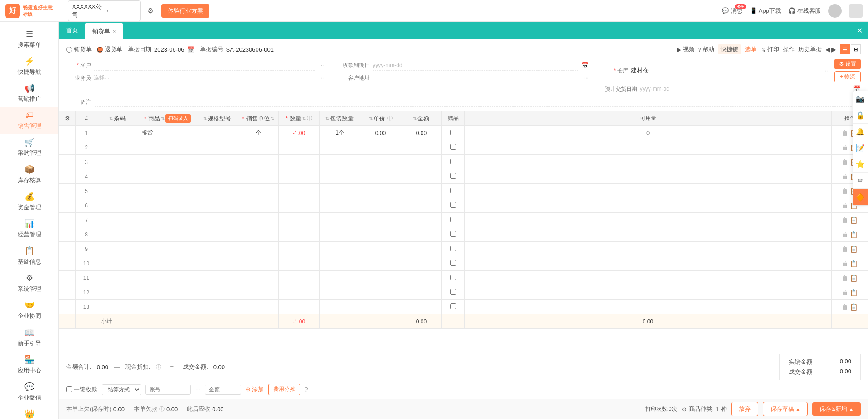 This screenshot has height=419, width=868. What do you see at coordinates (745, 409) in the screenshot?
I see `abandon-btn: 放弃` at bounding box center [745, 409].